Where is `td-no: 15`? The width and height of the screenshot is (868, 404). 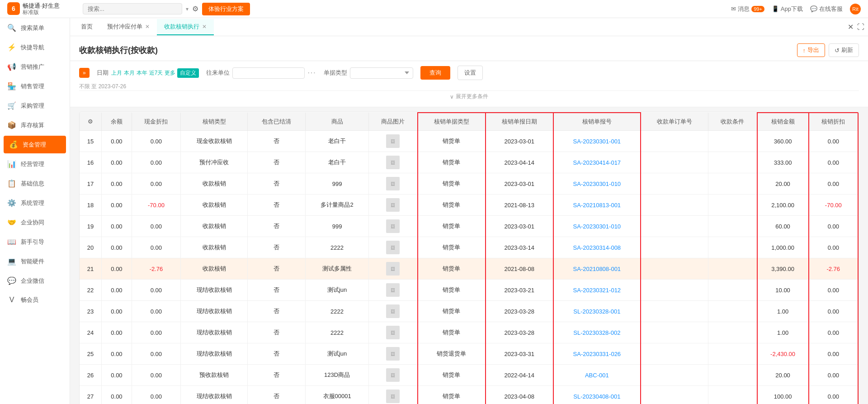 td-no: 15 is located at coordinates (90, 141).